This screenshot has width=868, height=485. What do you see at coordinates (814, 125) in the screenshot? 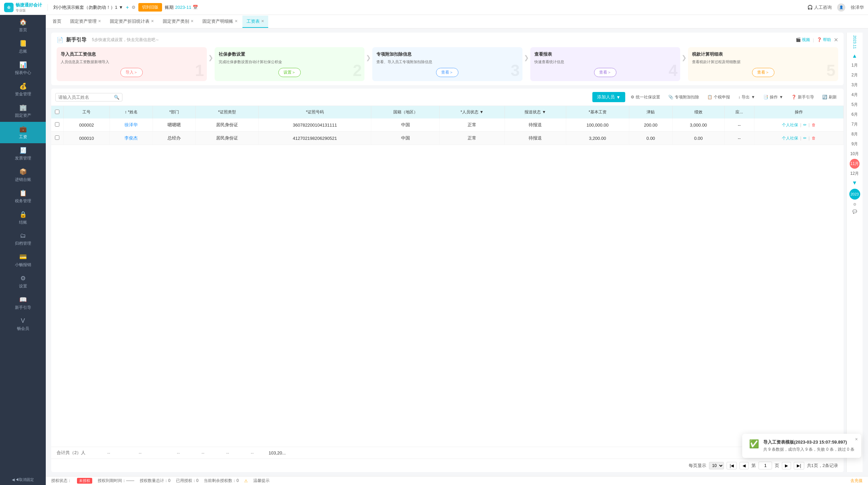
I see `action-delete-0: 🗑` at bounding box center [814, 125].